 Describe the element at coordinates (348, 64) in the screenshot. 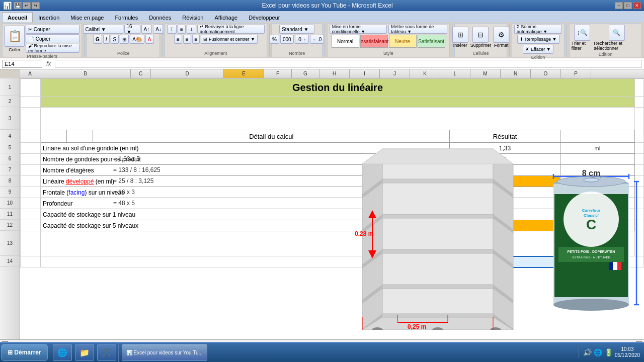

I see `formula-input` at that location.